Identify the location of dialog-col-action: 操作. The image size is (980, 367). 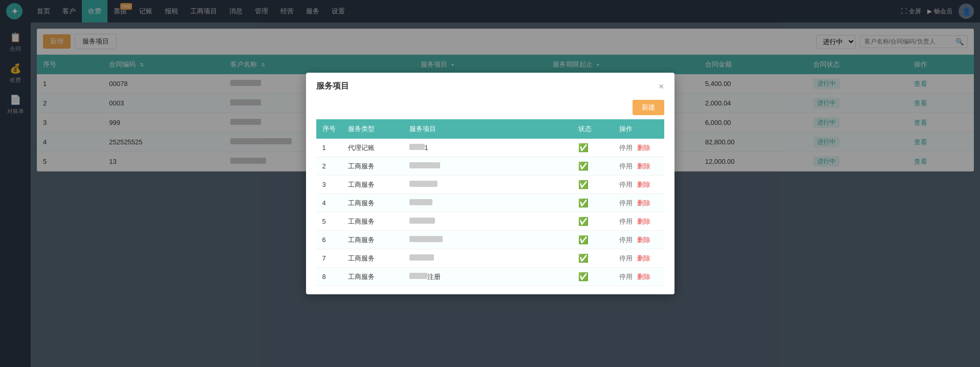
(639, 129).